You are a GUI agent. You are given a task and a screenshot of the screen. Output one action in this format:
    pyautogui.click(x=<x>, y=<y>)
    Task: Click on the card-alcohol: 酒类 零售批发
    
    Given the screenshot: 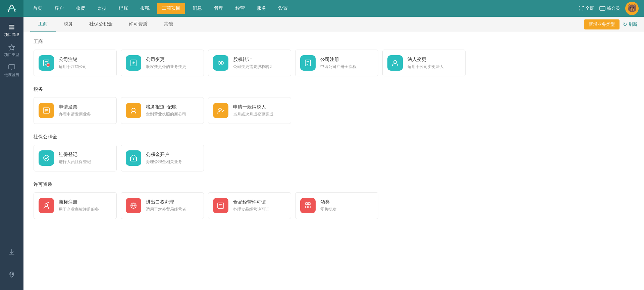 What is the action you would take?
    pyautogui.click(x=337, y=206)
    